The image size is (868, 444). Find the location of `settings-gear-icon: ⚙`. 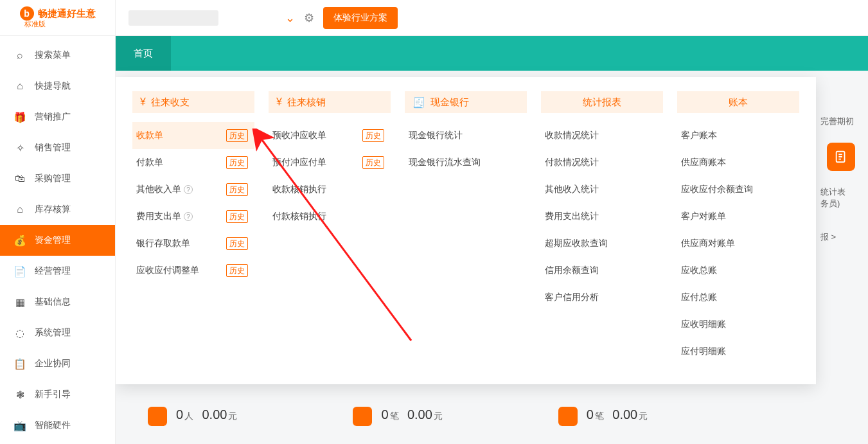

settings-gear-icon: ⚙ is located at coordinates (309, 18).